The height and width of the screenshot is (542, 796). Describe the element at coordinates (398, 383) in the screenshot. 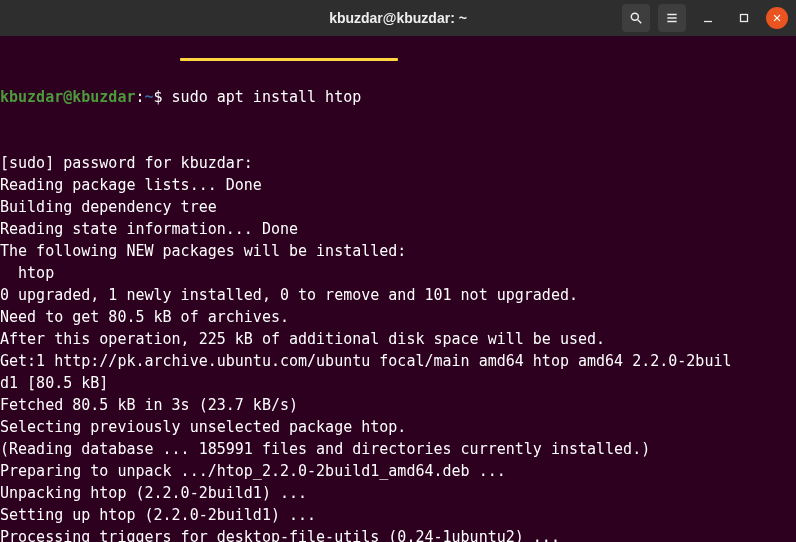

I see `output-line: d1 [80.5 kB]` at that location.